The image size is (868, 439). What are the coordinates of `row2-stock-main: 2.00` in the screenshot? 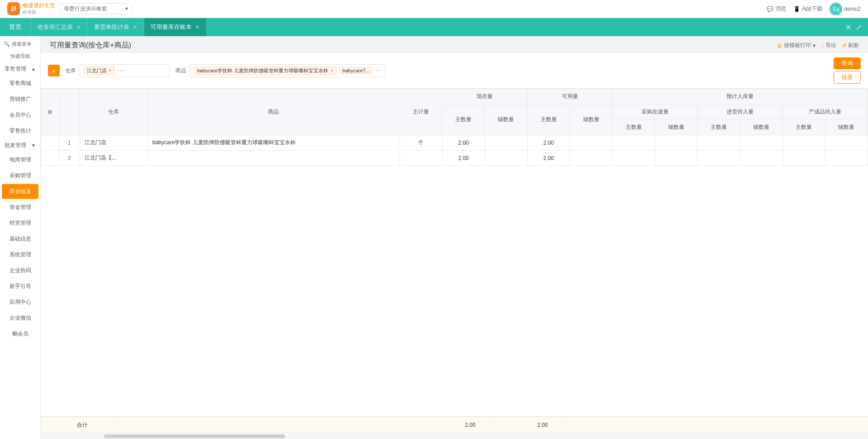 It's located at (463, 158).